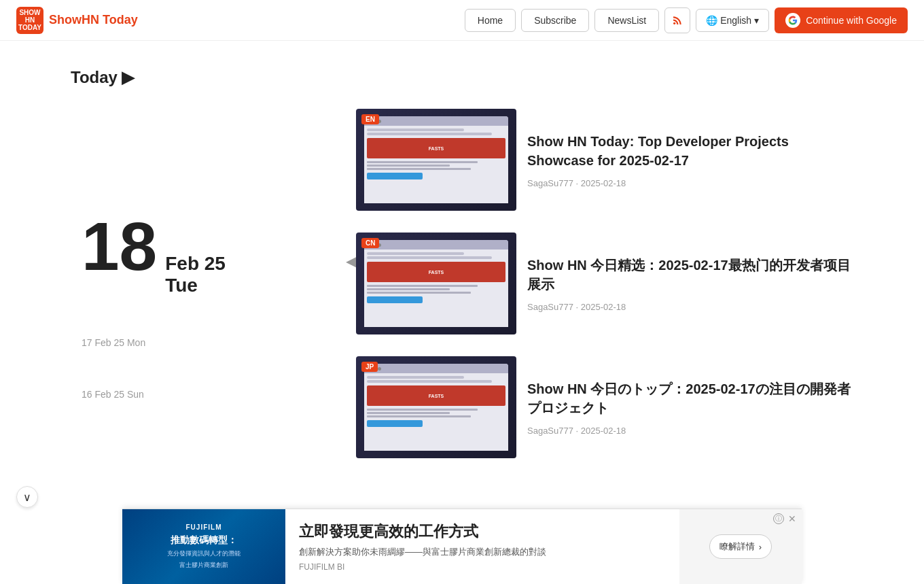 The height and width of the screenshot is (584, 924). What do you see at coordinates (436, 396) in the screenshot?
I see `thumb-red-text-3: FASTS` at bounding box center [436, 396].